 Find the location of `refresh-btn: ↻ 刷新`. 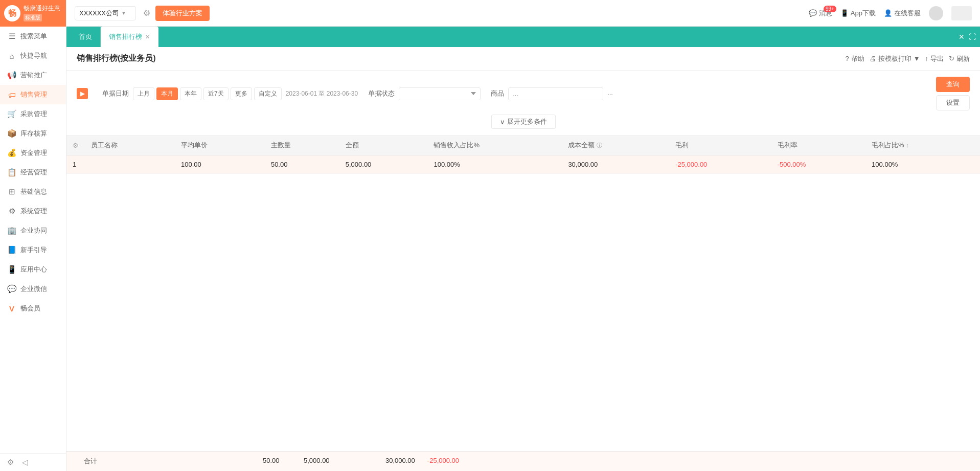

refresh-btn: ↻ 刷新 is located at coordinates (959, 59).